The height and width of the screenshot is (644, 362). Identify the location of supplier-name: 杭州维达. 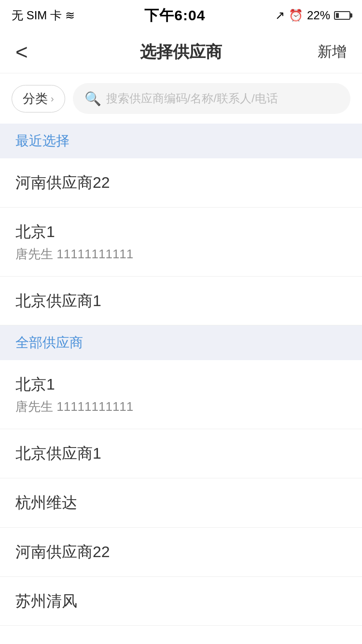
(181, 503).